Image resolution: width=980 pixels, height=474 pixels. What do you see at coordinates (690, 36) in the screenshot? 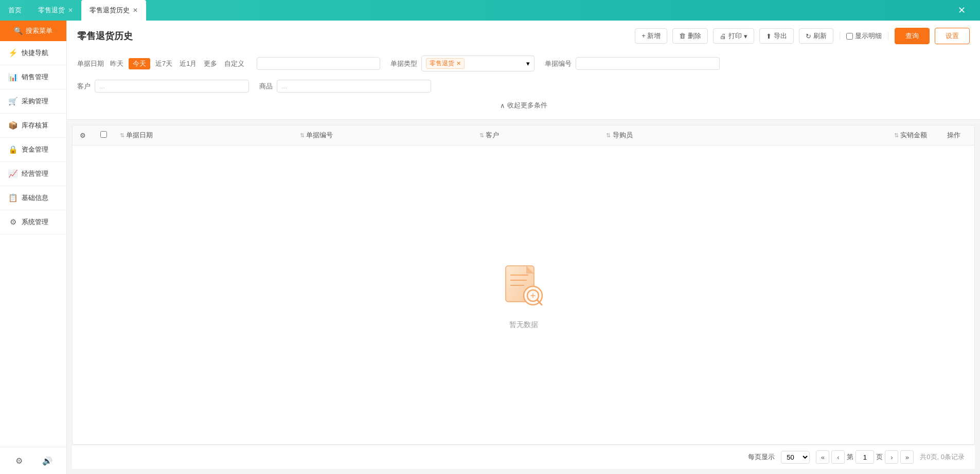
I see `delete-button: 🗑 删除` at bounding box center [690, 36].